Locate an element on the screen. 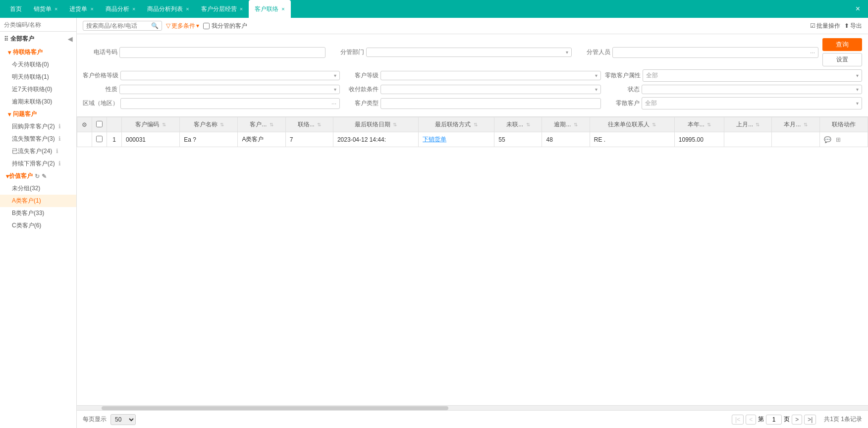  no-contact-col-header: 未联... ⇅ is located at coordinates (518, 125).